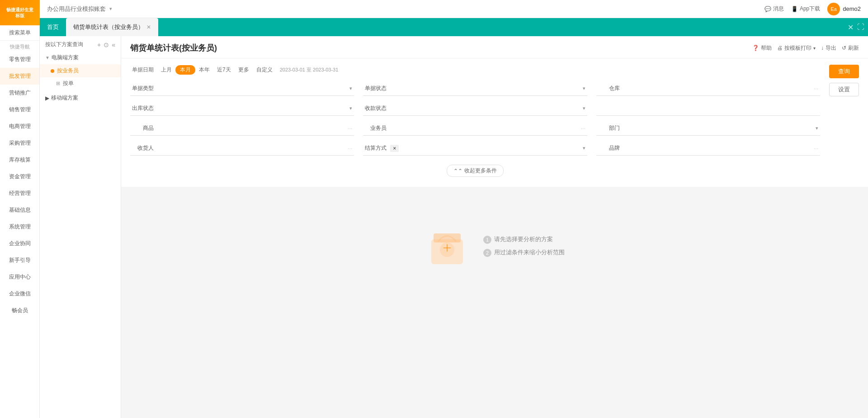 The image size is (868, 418). Describe the element at coordinates (377, 148) in the screenshot. I see `settlement-label: 结算方式` at that location.